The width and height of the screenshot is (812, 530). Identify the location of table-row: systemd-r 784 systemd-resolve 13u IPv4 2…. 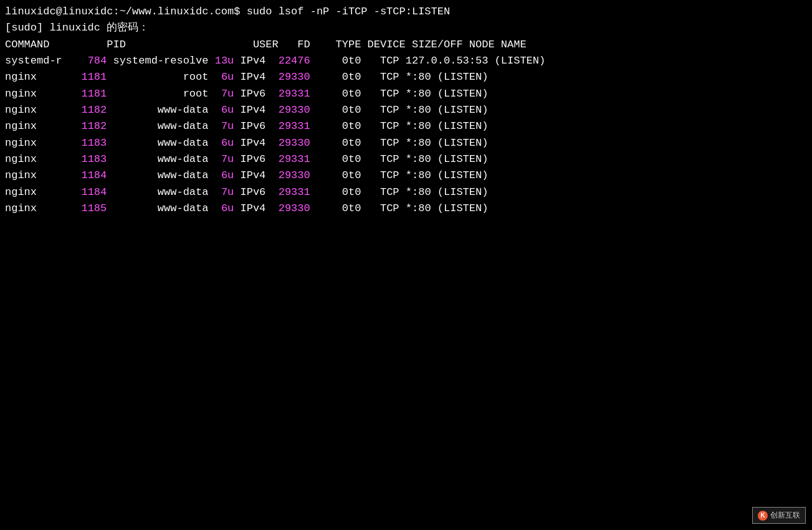
(406, 61).